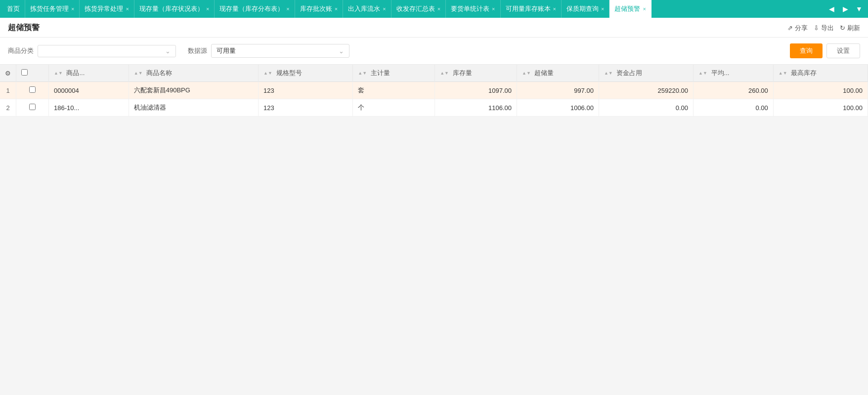 The width and height of the screenshot is (868, 395). Describe the element at coordinates (434, 91) in the screenshot. I see `data-table: ⚙ ▲▼ 商品... ▲▼ 商品名称 ▲▼ 规格型号 ▲▼` at that location.